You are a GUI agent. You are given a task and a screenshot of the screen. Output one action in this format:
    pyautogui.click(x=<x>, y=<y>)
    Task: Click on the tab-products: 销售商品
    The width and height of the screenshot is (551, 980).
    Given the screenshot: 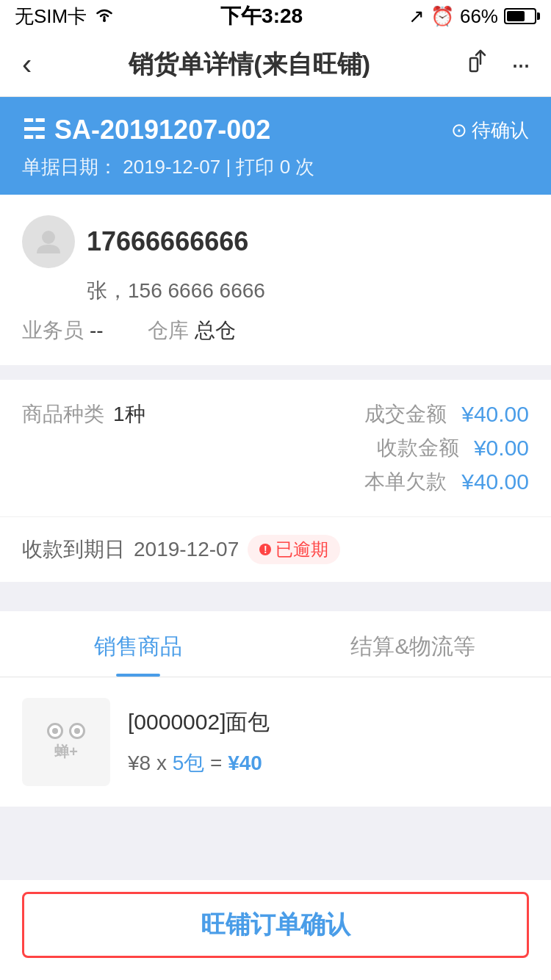 What is the action you would take?
    pyautogui.click(x=138, y=644)
    